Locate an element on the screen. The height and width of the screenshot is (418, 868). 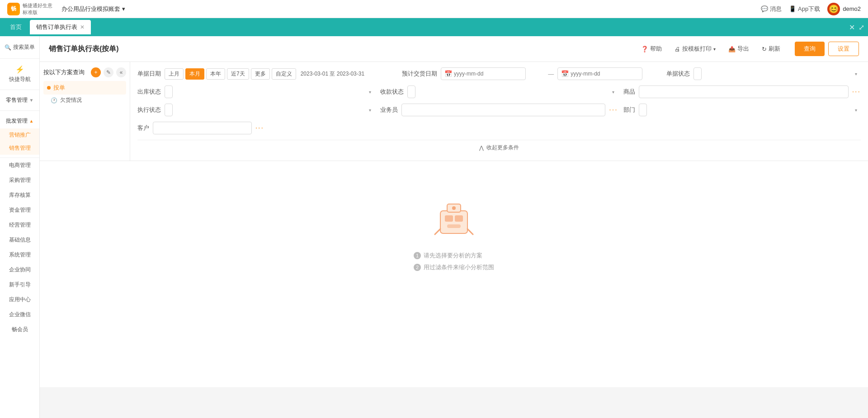
logo-text: 畅捷通好生意 标准版 is located at coordinates (38, 9).